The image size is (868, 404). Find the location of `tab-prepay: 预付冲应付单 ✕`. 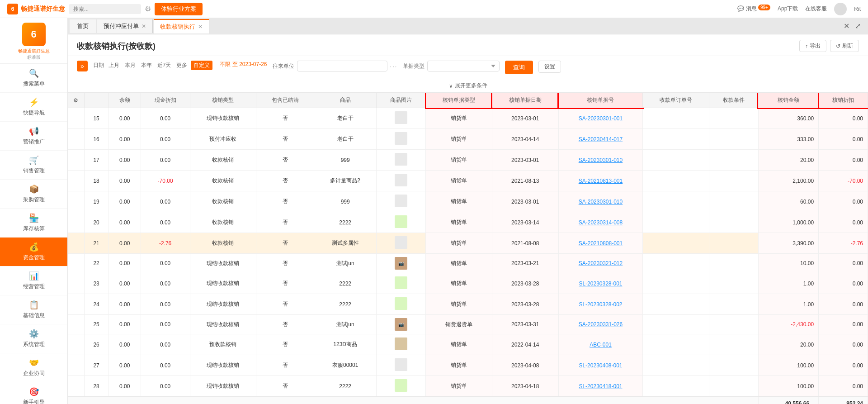

tab-prepay: 预付冲应付单 ✕ is located at coordinates (125, 26).